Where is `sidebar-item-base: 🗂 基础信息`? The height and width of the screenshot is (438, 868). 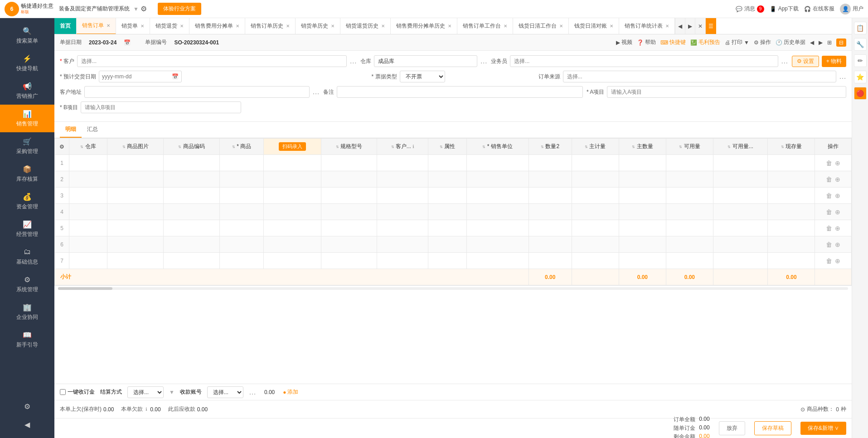 sidebar-item-base: 🗂 基础信息 is located at coordinates (27, 256).